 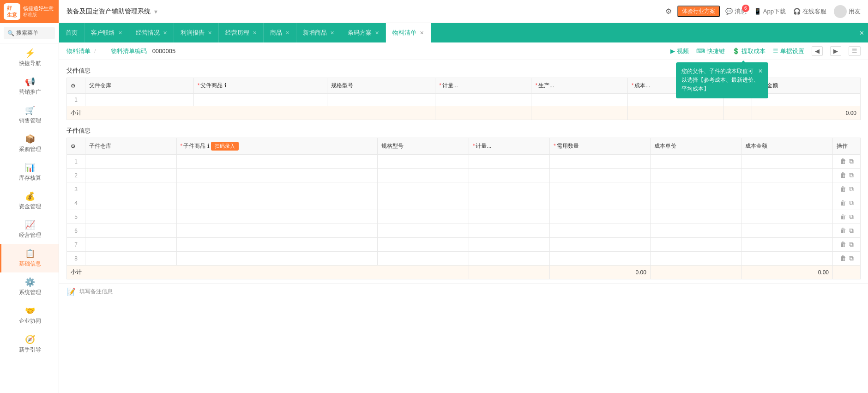 I want to click on child-row1-delete-icon: 🗑, so click(x=843, y=162).